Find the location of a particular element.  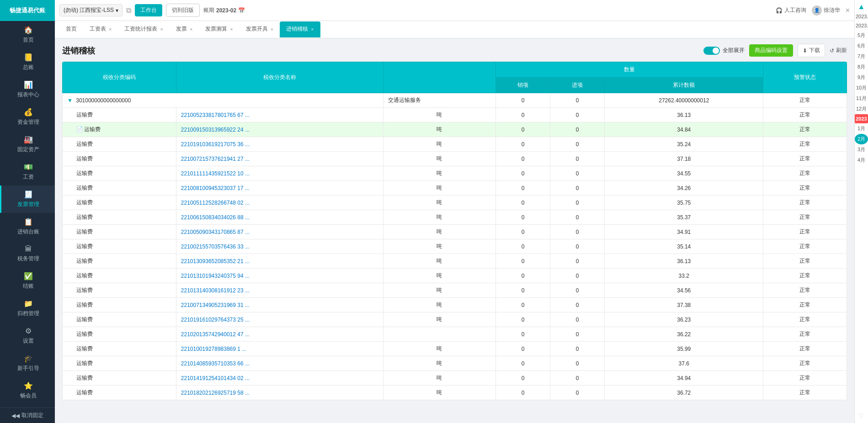

copy-icon: ⧉ is located at coordinates (129, 11).